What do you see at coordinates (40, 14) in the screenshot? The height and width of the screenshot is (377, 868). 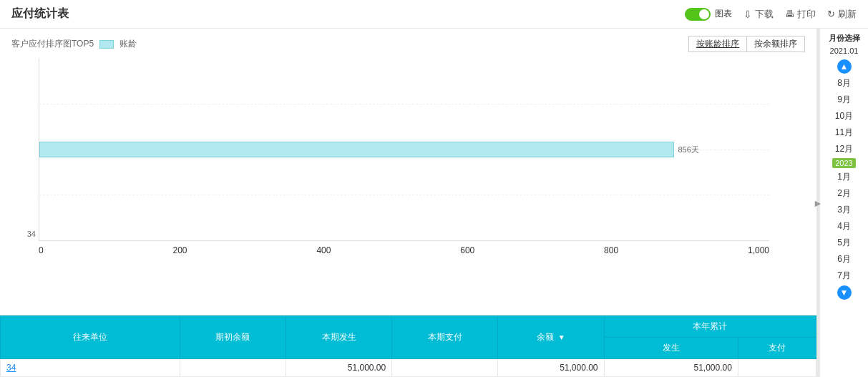 I see `page-title: 应付统计表` at bounding box center [40, 14].